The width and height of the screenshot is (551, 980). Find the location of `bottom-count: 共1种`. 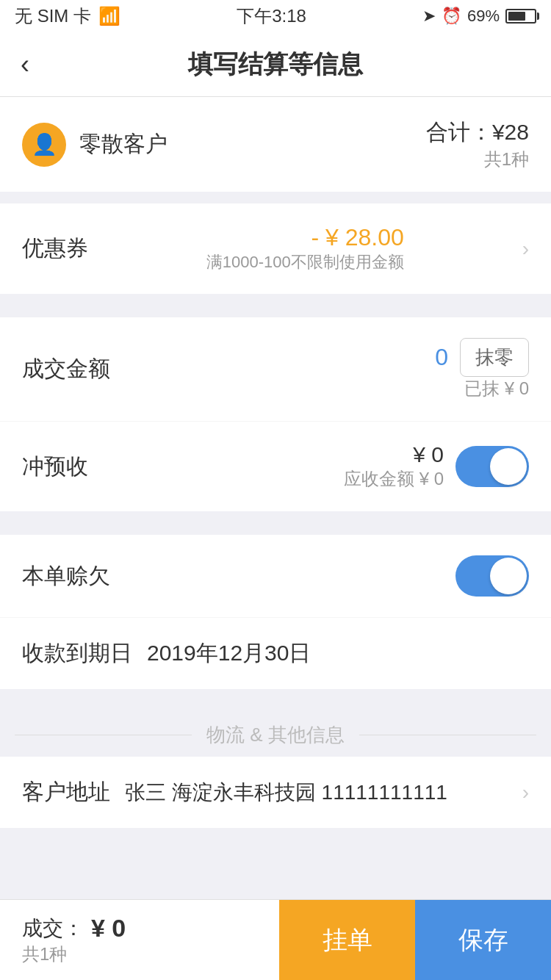

bottom-count: 共1种 is located at coordinates (140, 954).